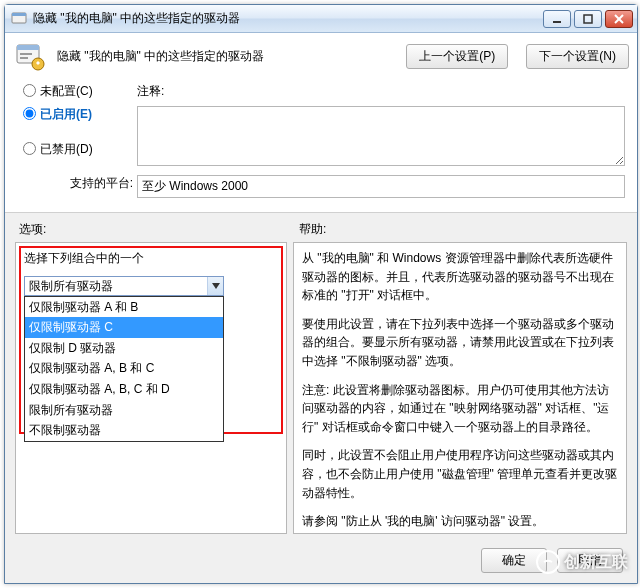 The height and width of the screenshot is (588, 640). What do you see at coordinates (578, 56) in the screenshot?
I see `next-setting-button: 下一个设置(N)` at bounding box center [578, 56].